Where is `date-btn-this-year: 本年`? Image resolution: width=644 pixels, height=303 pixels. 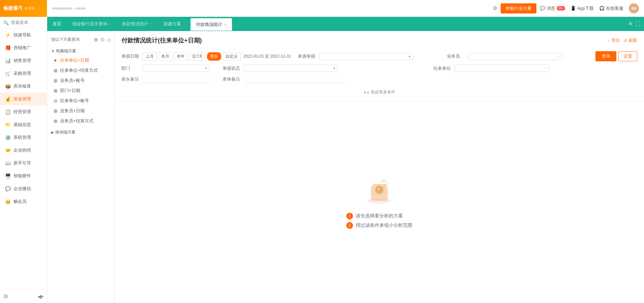 date-btn-this-year: 本年 is located at coordinates (181, 57).